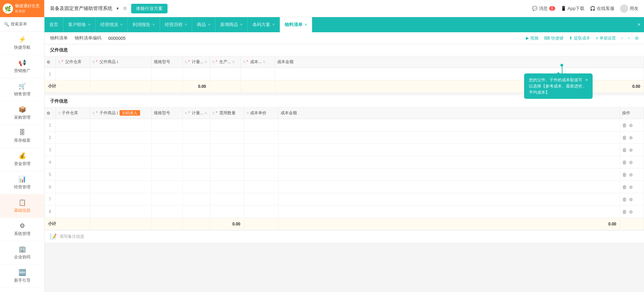 The image size is (644, 292). What do you see at coordinates (573, 9) in the screenshot?
I see `app-download-item: 📱 App下载` at bounding box center [573, 9].